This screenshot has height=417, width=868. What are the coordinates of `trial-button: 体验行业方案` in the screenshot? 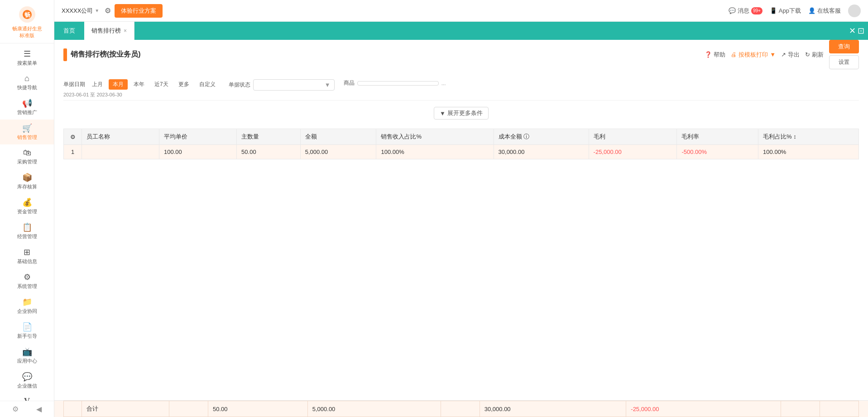 It's located at (139, 11).